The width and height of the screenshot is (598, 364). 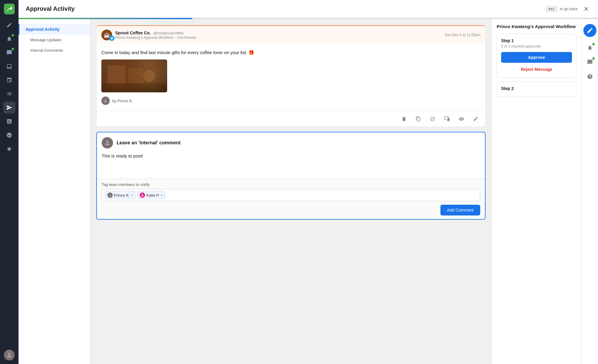 I want to click on app-logo, so click(x=9, y=9).